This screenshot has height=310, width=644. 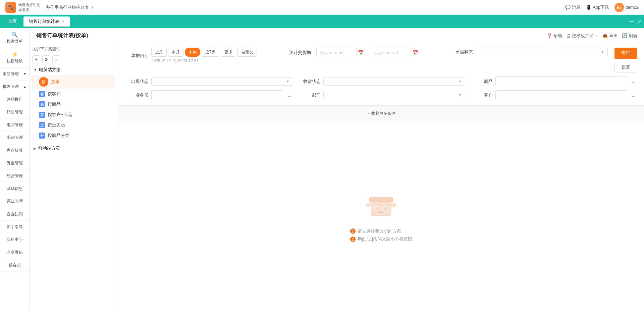 What do you see at coordinates (176, 52) in the screenshot?
I see `date-btn-this-month: 本月` at bounding box center [176, 52].